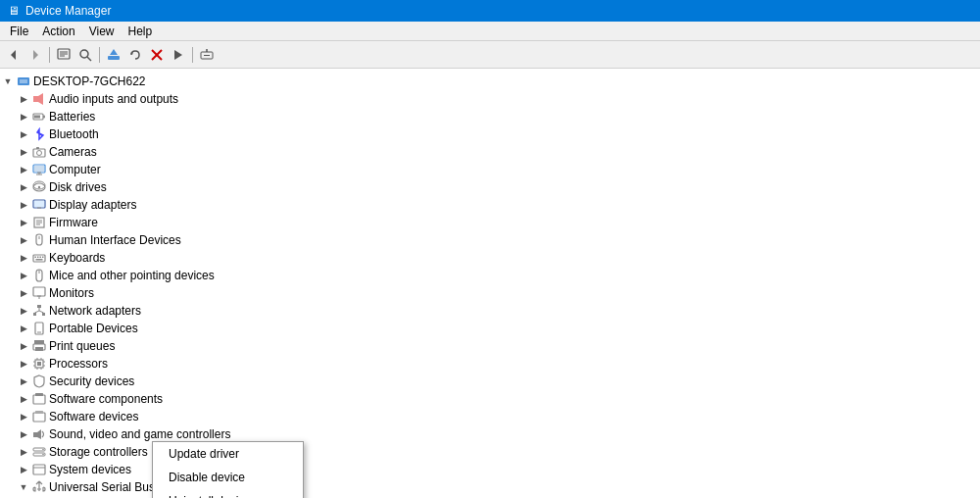  I want to click on context-disable-device: Disable device, so click(227, 477).